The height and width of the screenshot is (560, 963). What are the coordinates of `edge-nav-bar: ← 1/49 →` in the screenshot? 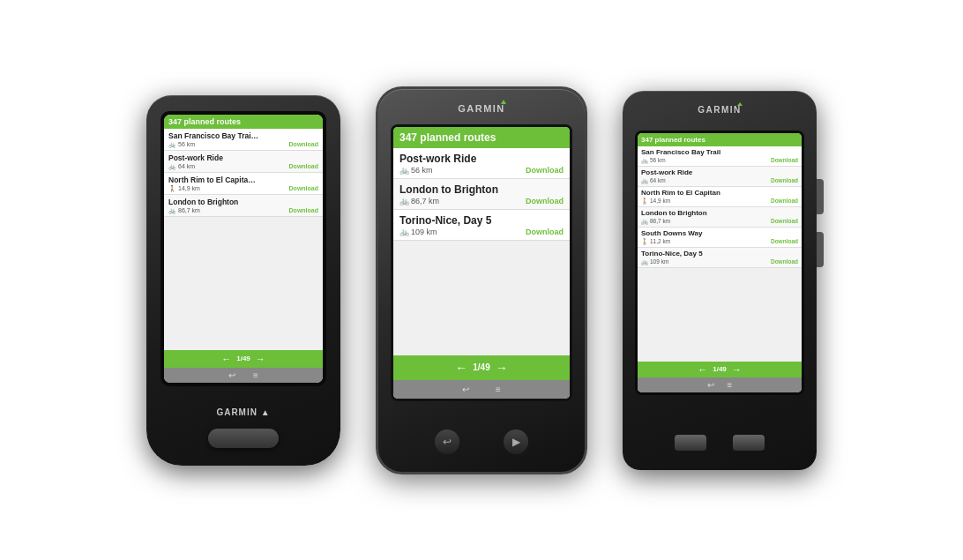 It's located at (482, 368).